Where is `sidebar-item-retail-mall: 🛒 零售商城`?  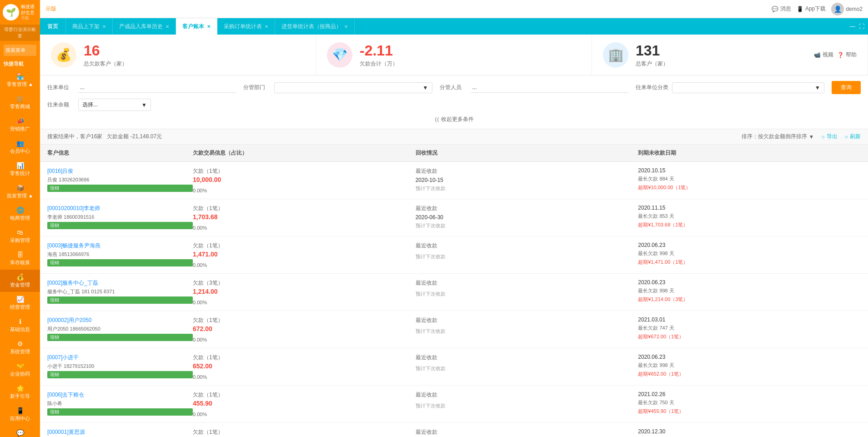
sidebar-item-retail-mall: 🛒 零售商城 is located at coordinates (20, 103).